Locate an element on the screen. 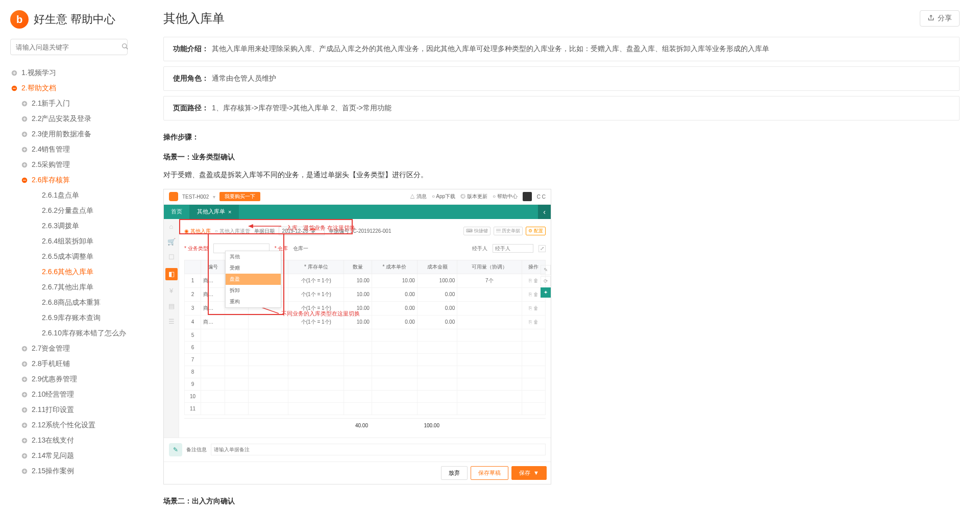 Image resolution: width=980 pixels, height=510 pixels. dropdown-option: 受赠 is located at coordinates (253, 268).